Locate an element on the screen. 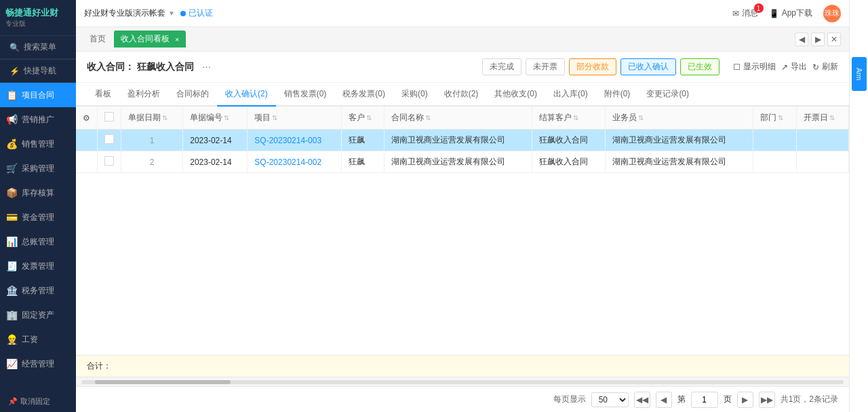 The width and height of the screenshot is (868, 412). sub-tab-profit: 盈利分析 is located at coordinates (144, 95).